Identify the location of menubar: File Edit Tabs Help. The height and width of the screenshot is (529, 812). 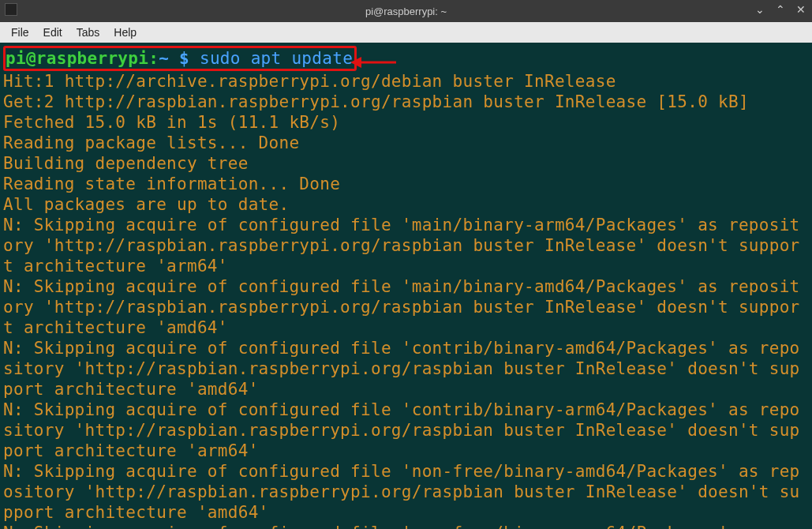
(406, 32).